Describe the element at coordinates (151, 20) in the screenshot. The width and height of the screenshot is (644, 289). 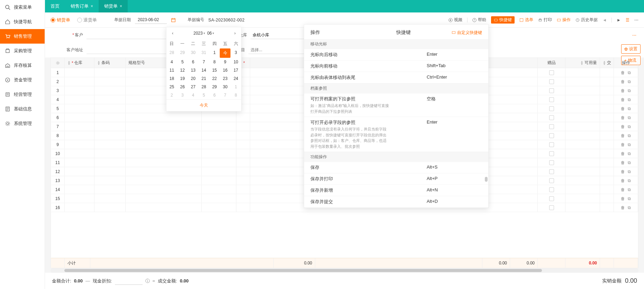
I see `date-input` at that location.